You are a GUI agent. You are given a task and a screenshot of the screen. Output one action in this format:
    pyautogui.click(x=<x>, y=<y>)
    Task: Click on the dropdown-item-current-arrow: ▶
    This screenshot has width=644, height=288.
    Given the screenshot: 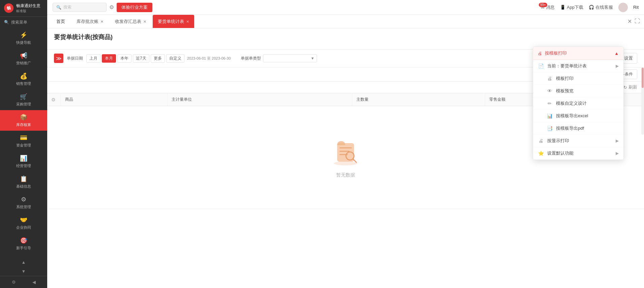 What is the action you would take?
    pyautogui.click(x=617, y=66)
    